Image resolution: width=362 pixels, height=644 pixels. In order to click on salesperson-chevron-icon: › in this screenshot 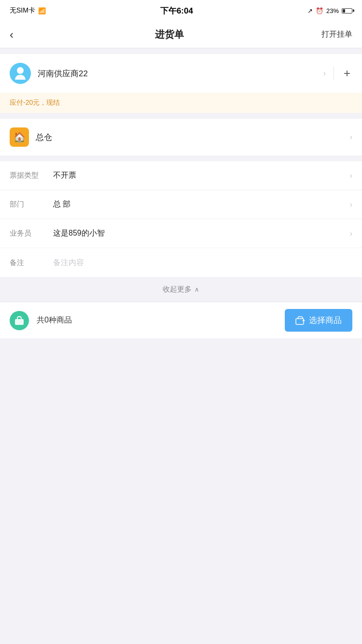, I will do `click(351, 234)`.